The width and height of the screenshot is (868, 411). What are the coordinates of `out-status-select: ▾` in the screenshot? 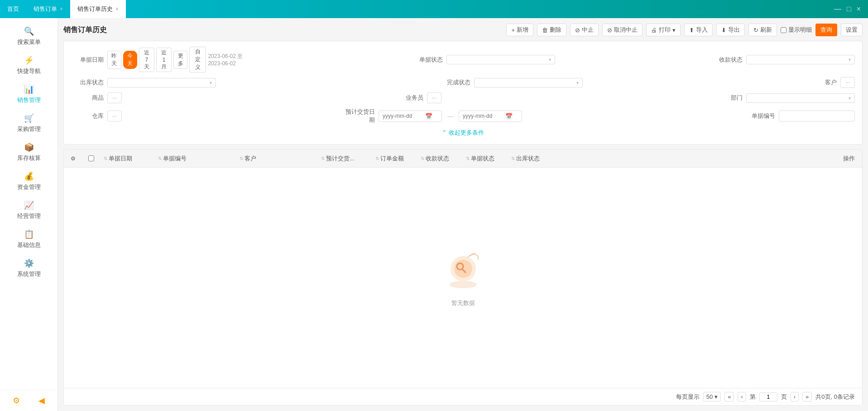 It's located at (162, 82).